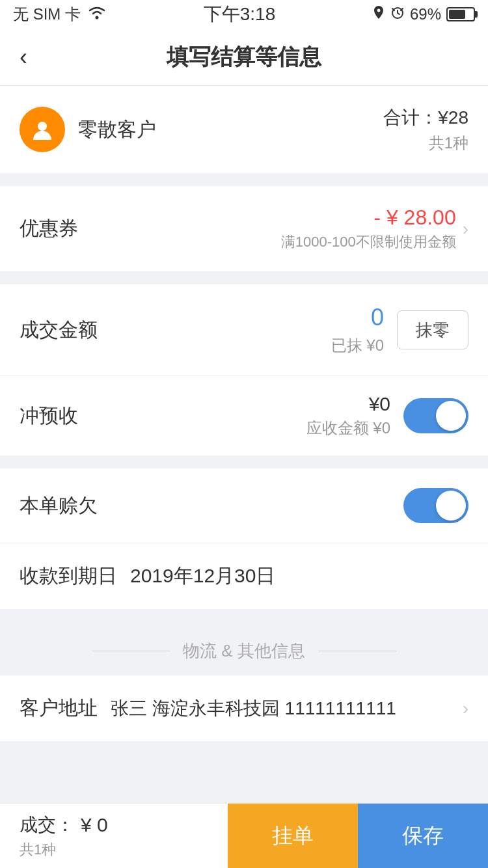 Image resolution: width=488 pixels, height=868 pixels. Describe the element at coordinates (349, 404) in the screenshot. I see `prepay-main-amount: ¥0` at that location.